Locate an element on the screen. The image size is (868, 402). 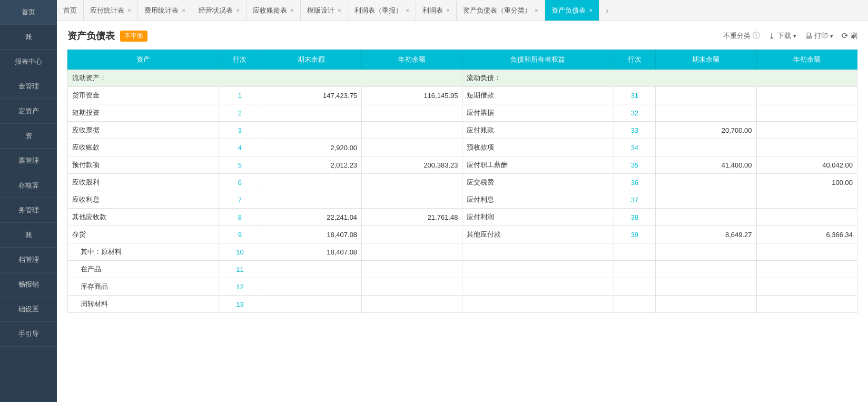
left-item-name: 其他应收款 is located at coordinates (143, 217).